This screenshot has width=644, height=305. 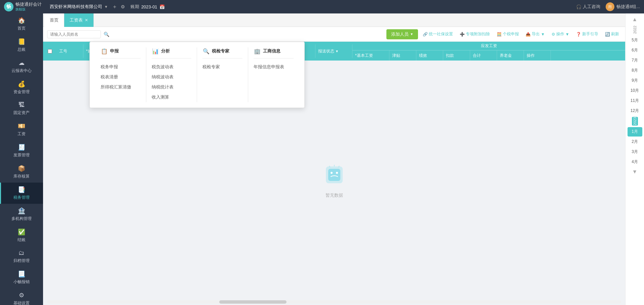 I want to click on ledger-icon: 📒, so click(x=22, y=42).